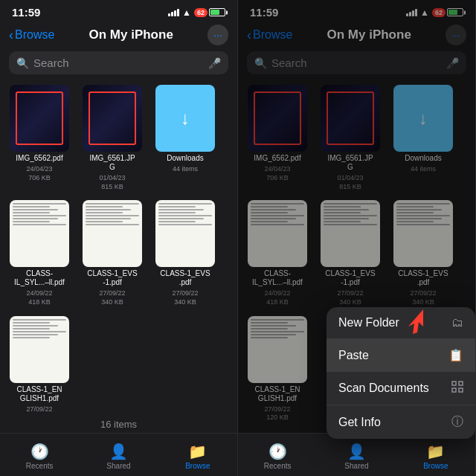 Image resolution: width=476 pixels, height=476 pixels. Describe the element at coordinates (357, 62) in the screenshot. I see `search-input-right: Search` at that location.